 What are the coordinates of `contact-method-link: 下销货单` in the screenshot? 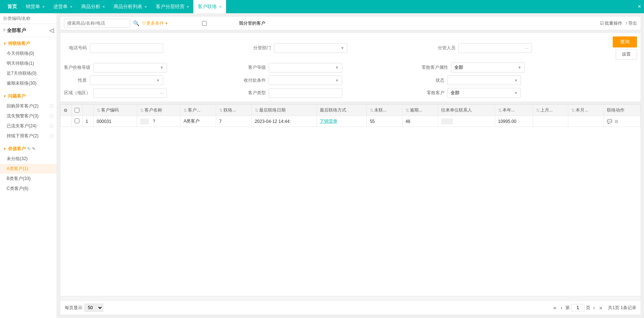 It's located at (329, 121).